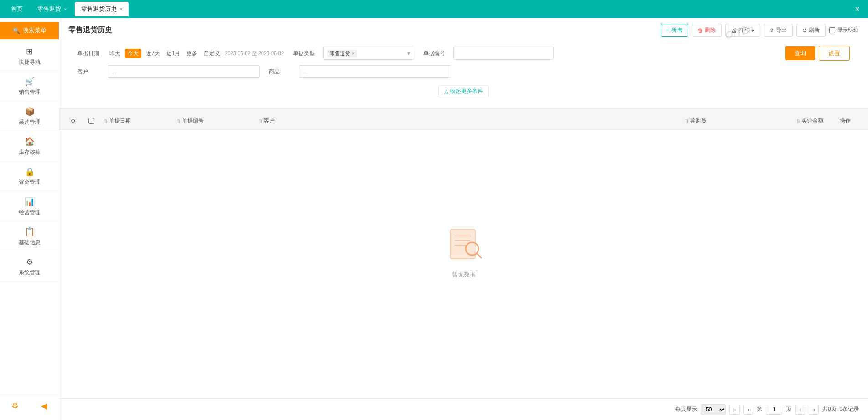  Describe the element at coordinates (360, 72) in the screenshot. I see `goods-filter-item: 商品 ...` at that location.